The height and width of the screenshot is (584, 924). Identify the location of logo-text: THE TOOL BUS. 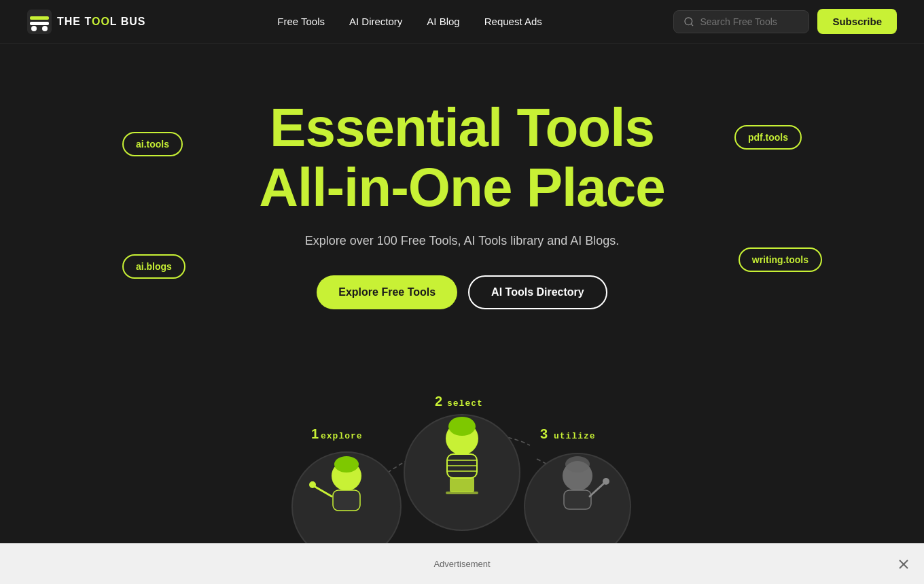
(102, 22).